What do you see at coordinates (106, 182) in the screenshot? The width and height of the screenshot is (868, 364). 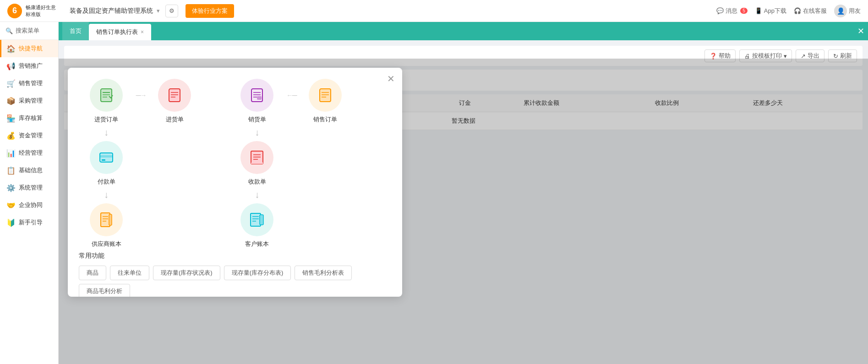 I see `payment-label: 付款单` at bounding box center [106, 182].